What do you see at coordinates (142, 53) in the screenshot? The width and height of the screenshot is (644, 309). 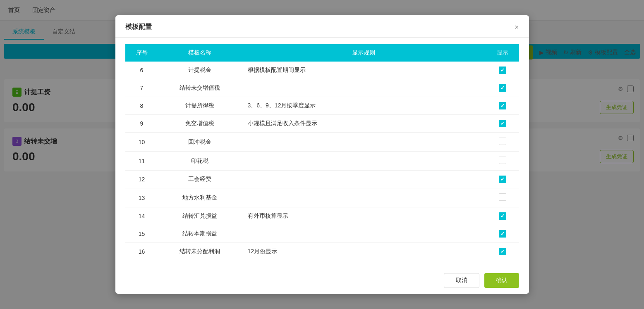 I see `col-header-seq: 序号` at bounding box center [142, 53].